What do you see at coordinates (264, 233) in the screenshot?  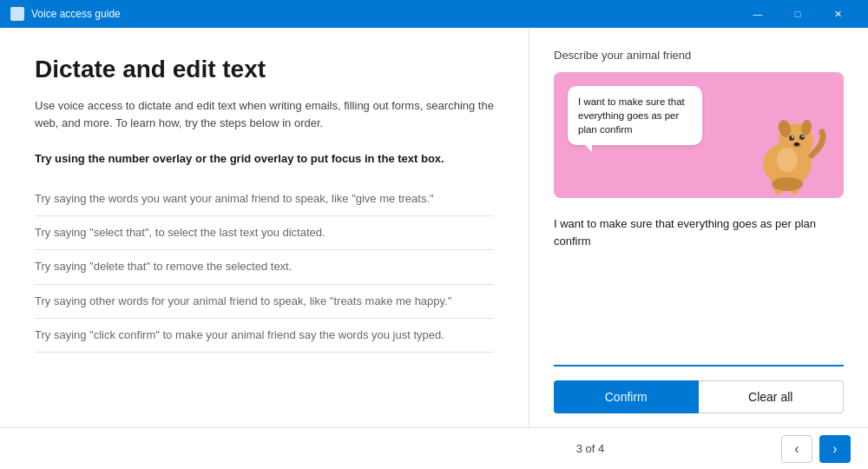 I see `list-item: Try saying "select that", to select the …` at bounding box center [264, 233].